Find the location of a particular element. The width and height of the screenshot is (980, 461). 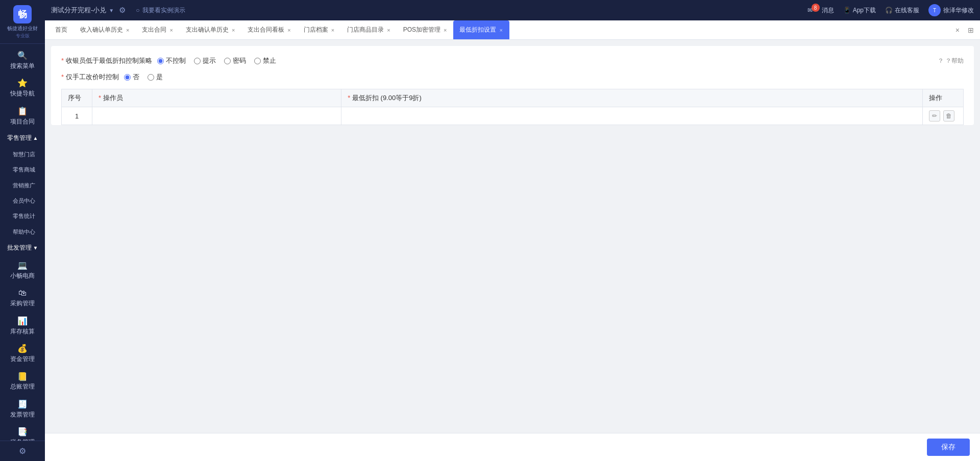

demo-icon: ○ is located at coordinates (138, 10).